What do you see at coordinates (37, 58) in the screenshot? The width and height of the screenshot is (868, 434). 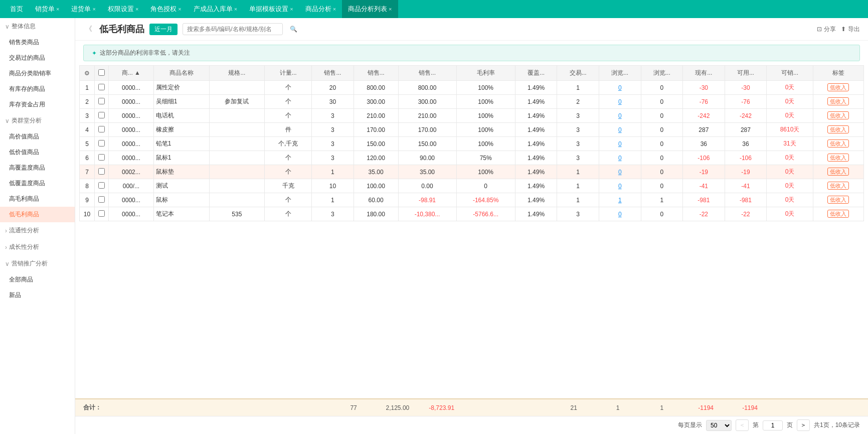 I see `sidebar-item-traded-products: 交易过的商品` at bounding box center [37, 58].